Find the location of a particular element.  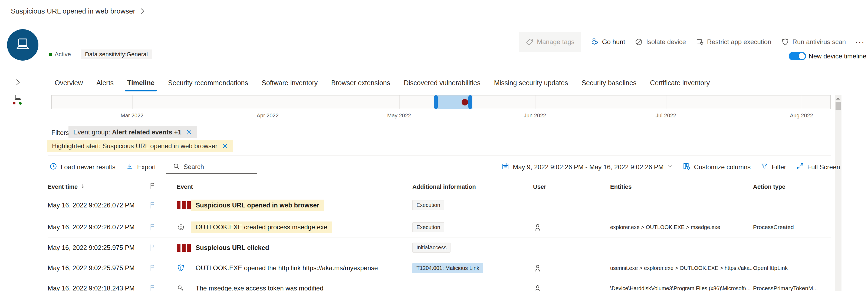

full-screen-button: Full Screen is located at coordinates (818, 167).